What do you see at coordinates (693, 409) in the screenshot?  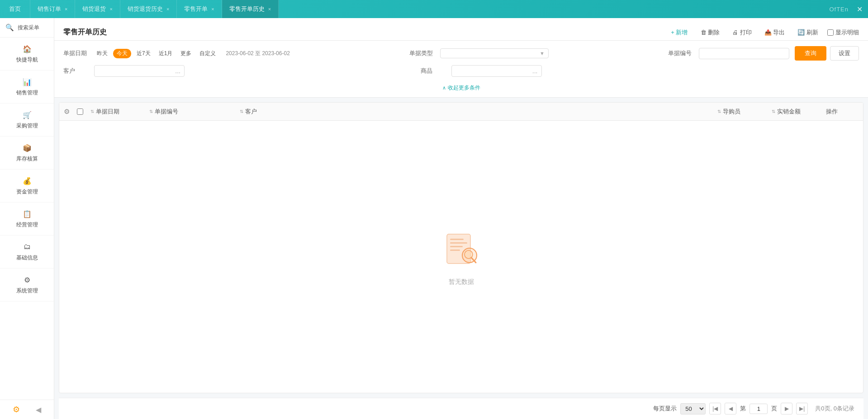 I see `per-page-select: 50 10 20 100` at bounding box center [693, 409].